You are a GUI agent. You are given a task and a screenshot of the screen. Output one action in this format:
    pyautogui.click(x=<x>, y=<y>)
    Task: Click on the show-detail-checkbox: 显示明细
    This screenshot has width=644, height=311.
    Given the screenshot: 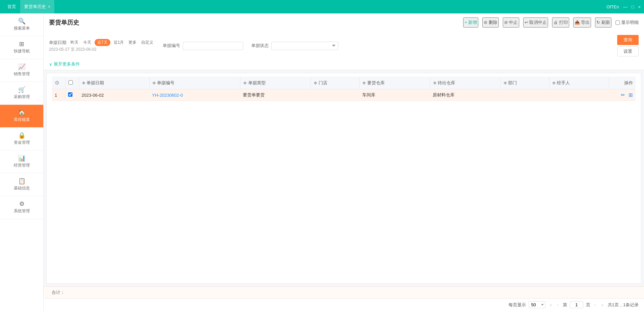 What is the action you would take?
    pyautogui.click(x=627, y=23)
    